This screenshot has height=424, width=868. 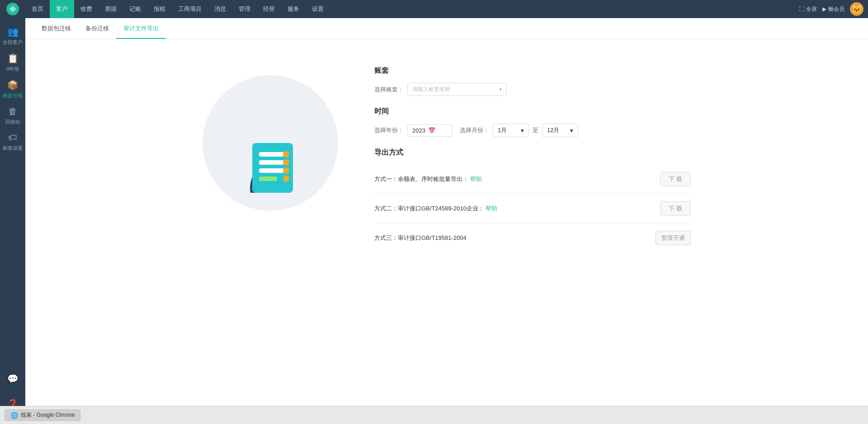 What do you see at coordinates (13, 221) in the screenshot?
I see `sidebar: 👥 全部客户 📋 0申报 📦 账套迁移 🗑 回收站 🏷 标签设置 💬 ❓` at bounding box center [13, 221].